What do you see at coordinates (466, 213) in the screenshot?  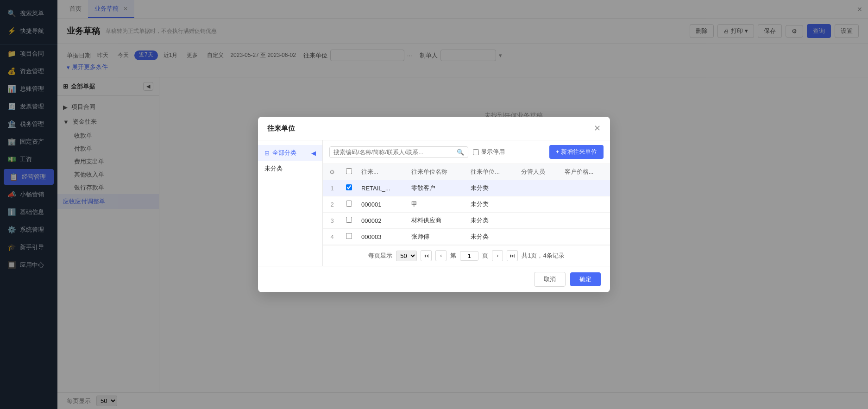 I see `modal-table-body: 1 RETAIL_... 零散客户 未分类 2` at bounding box center [466, 213].